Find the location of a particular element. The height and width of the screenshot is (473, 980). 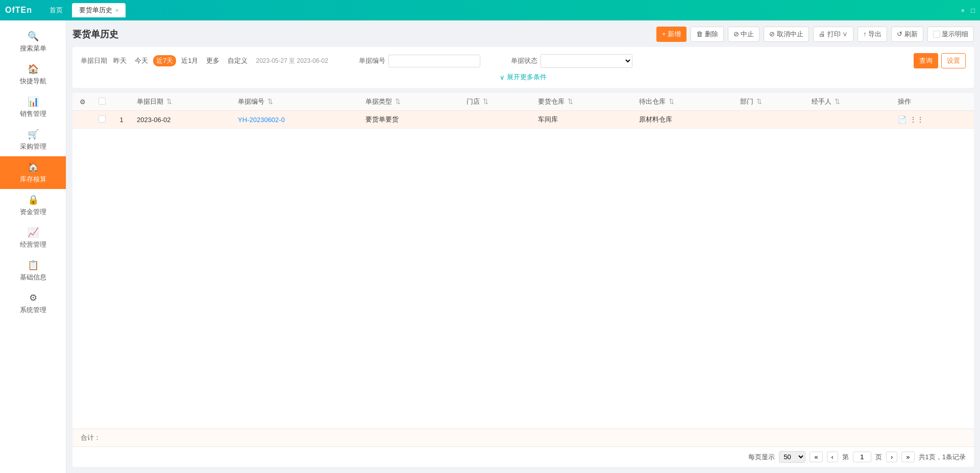

date-opt-today: 今天 is located at coordinates (141, 61).